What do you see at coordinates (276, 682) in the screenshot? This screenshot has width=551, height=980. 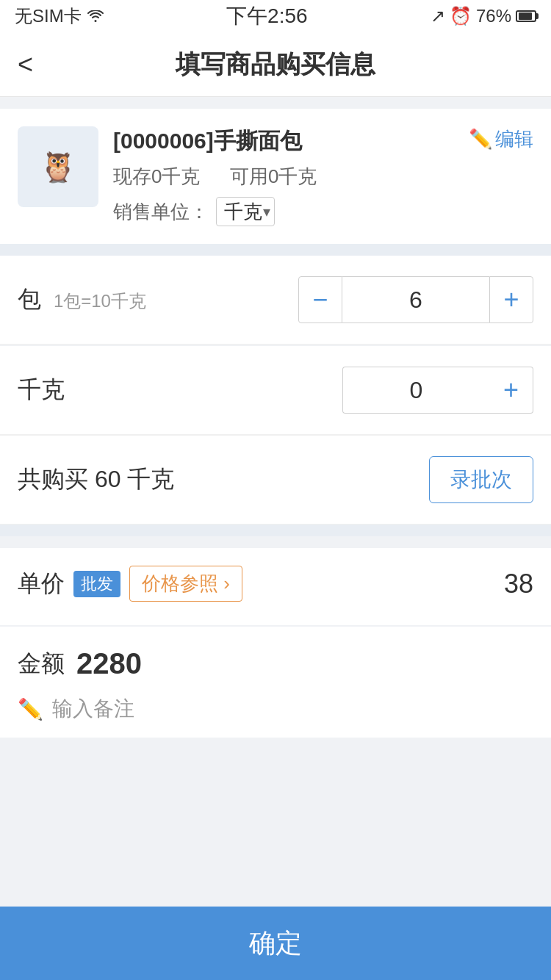 I see `amount-section: 金额 2280 ✏️ 输入备注` at bounding box center [276, 682].